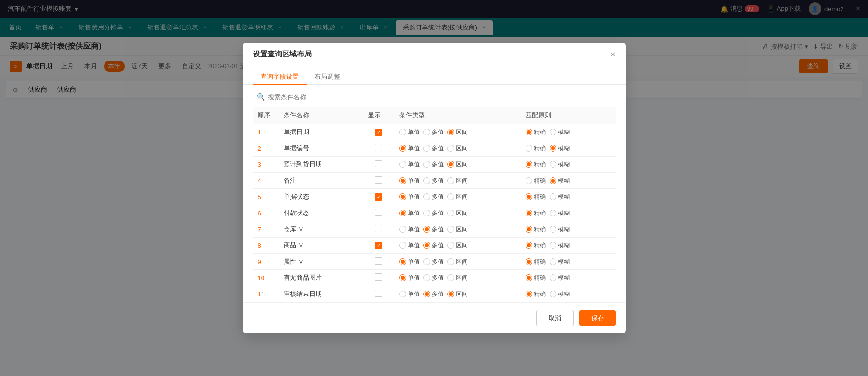 This screenshot has height=376, width=868. What do you see at coordinates (307, 97) in the screenshot?
I see `search-box: 🔍` at bounding box center [307, 97].